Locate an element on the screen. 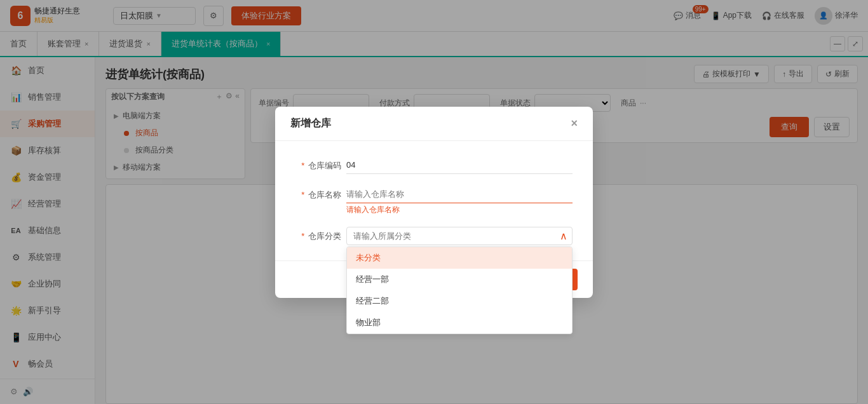 This screenshot has width=868, height=404. modal-header: 新增仓库 × is located at coordinates (434, 124).